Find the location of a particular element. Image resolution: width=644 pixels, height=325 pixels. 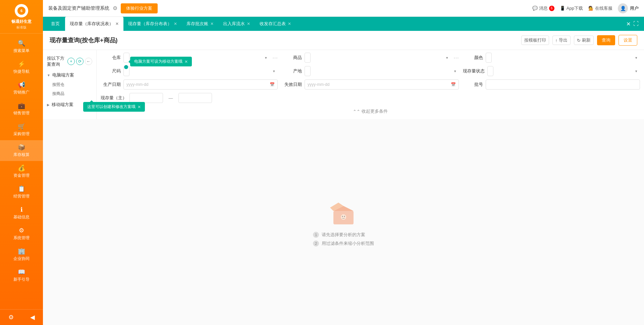

scheme-group-mobile-label: 移动端方案 is located at coordinates (62, 105).